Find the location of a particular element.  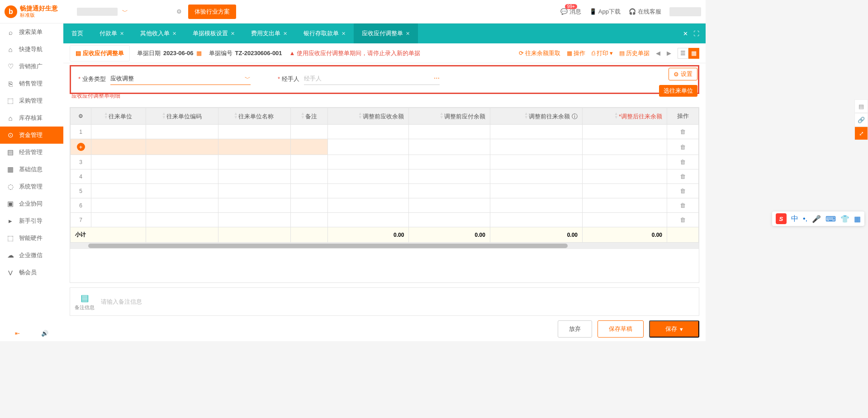

print-button: ⎙打印▾ is located at coordinates (602, 53).